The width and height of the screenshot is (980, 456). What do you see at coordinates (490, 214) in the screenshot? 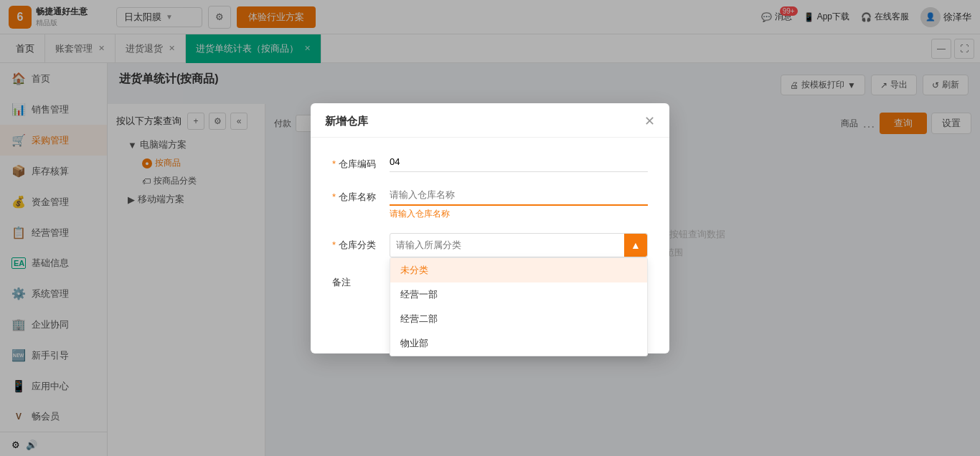
I see `dialog-body: * 仓库编码 * 仓库名称 请输入仓库名称` at bounding box center [490, 214].